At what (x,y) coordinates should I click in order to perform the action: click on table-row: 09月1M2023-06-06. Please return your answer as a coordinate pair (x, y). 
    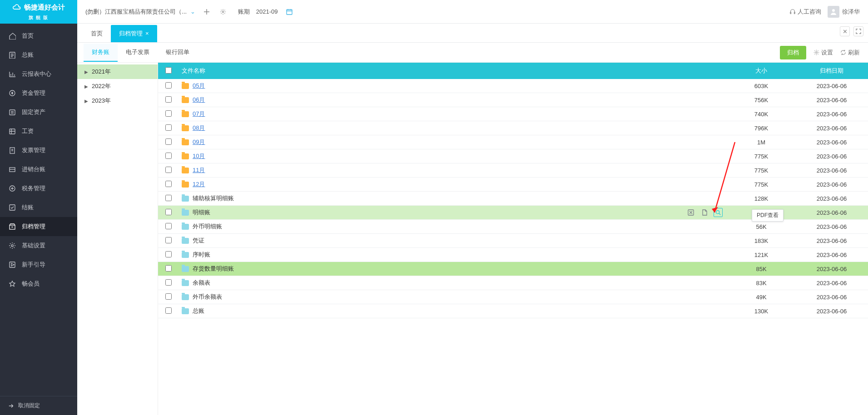
    Looking at the image, I should click on (513, 143).